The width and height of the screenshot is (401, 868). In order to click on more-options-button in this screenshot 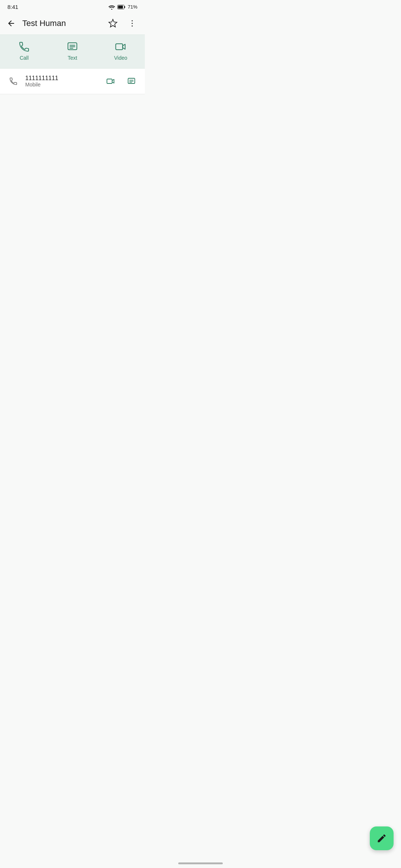, I will do `click(132, 23)`.